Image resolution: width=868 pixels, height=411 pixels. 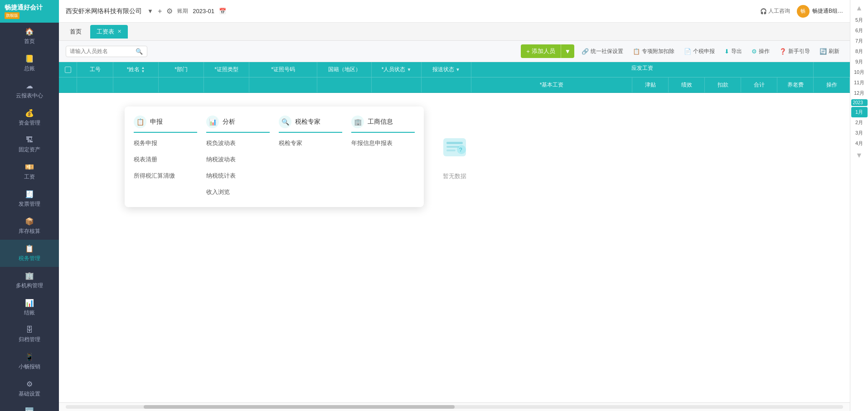 I want to click on sidebar-item-new-guide: 🆕新手引导, so click(x=29, y=407).